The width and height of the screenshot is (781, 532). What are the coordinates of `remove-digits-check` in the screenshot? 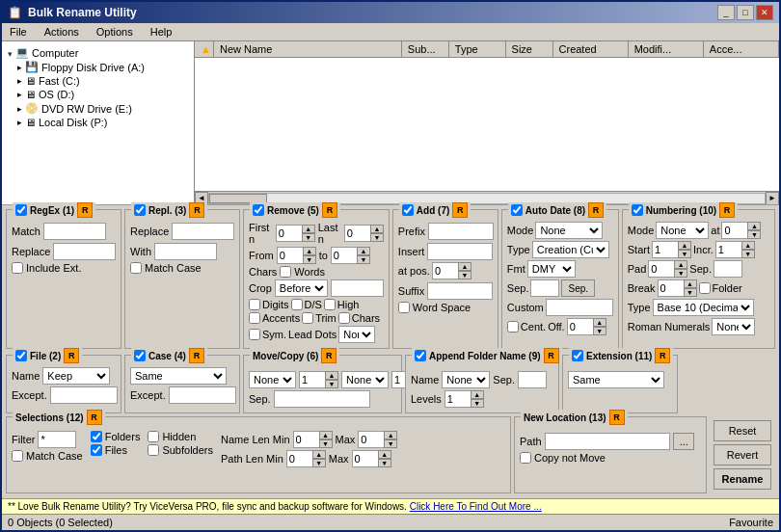 It's located at (255, 305).